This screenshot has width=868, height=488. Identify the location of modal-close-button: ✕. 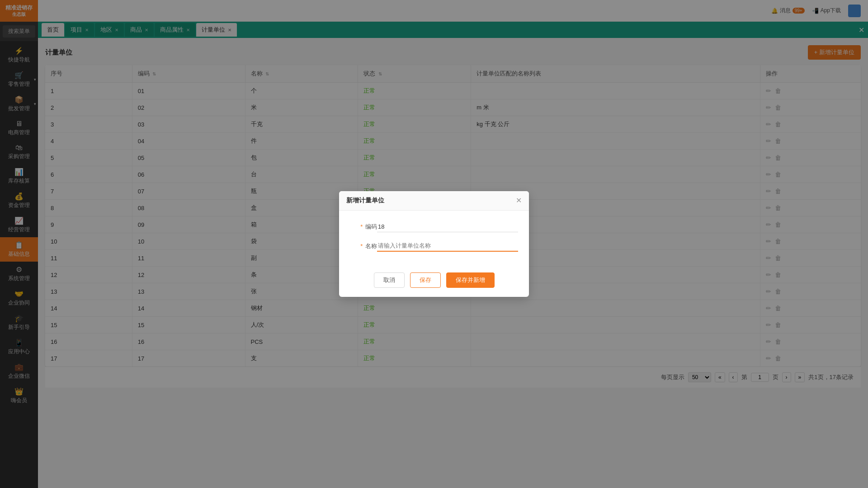
(519, 201).